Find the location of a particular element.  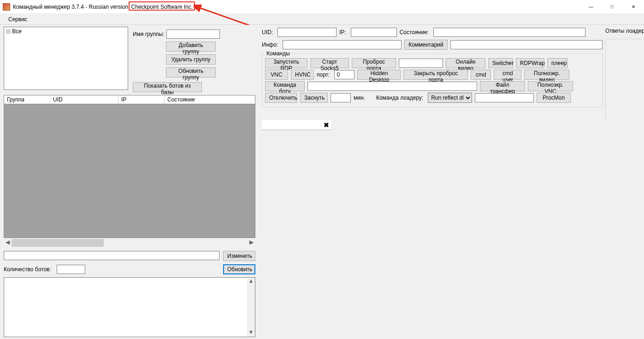

log-textarea: ▲ ▼ is located at coordinates (130, 307).